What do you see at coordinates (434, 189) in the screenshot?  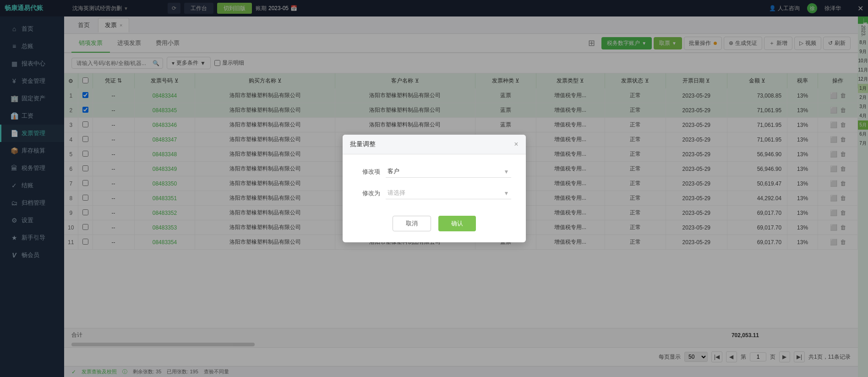 I see `batch-adjust-dialog: 批量调整 × 修改项 客户 ▼ 修改为 请选择 ▼ 取消 确认` at bounding box center [434, 189].